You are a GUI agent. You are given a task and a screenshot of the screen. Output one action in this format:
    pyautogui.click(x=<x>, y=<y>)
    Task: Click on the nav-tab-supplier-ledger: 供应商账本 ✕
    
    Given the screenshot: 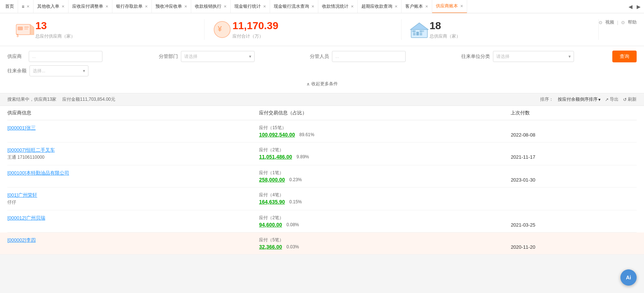 What is the action you would take?
    pyautogui.click(x=449, y=7)
    